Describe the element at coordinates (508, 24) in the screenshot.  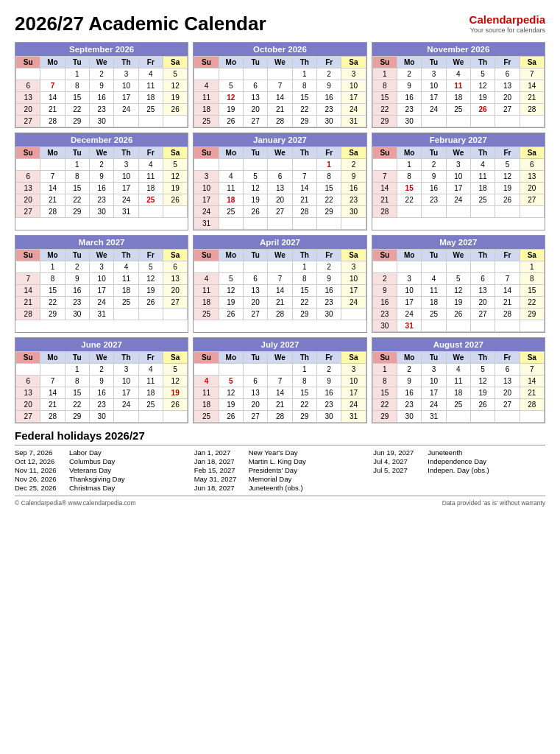
I see `logo-area: Calendarpedia Your source for calendars` at that location.